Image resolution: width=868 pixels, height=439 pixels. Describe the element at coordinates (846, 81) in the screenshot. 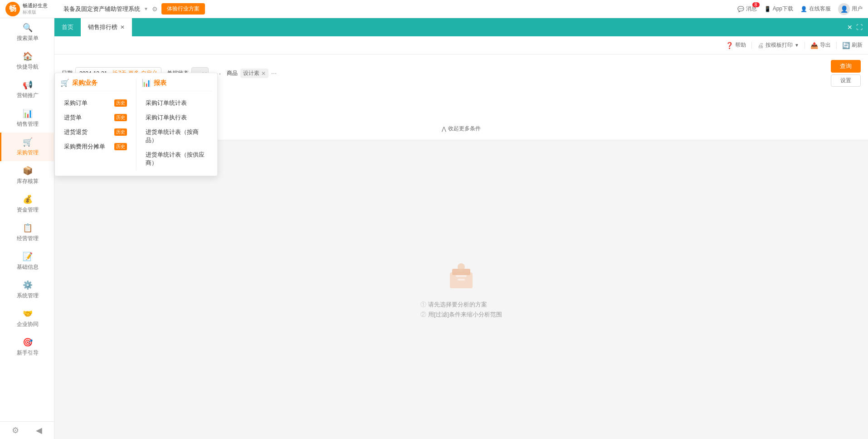

I see `settings-button: 设置` at that location.